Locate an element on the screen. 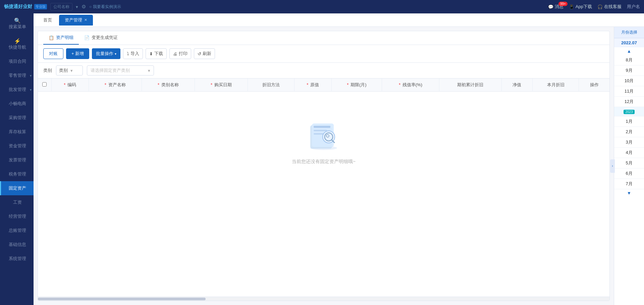 The height and width of the screenshot is (305, 644). month-item-feb-2023: 2月 is located at coordinates (629, 132).